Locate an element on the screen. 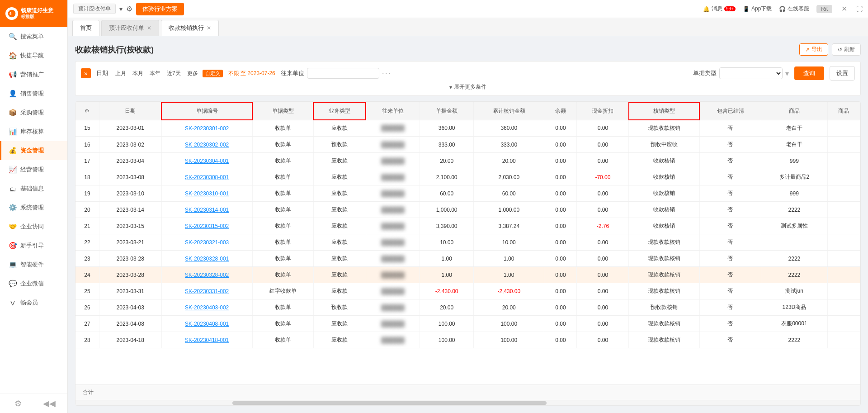 The width and height of the screenshot is (868, 413). cell-doc_no: SK-20230328-001 is located at coordinates (207, 259).